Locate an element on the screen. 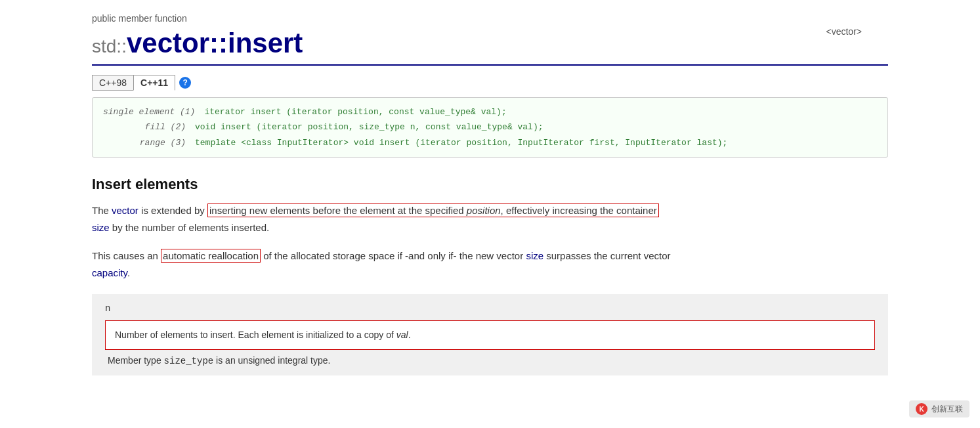 The height and width of the screenshot is (428, 980). code-content-range: template <class InputIterator> void inse… is located at coordinates (461, 143).